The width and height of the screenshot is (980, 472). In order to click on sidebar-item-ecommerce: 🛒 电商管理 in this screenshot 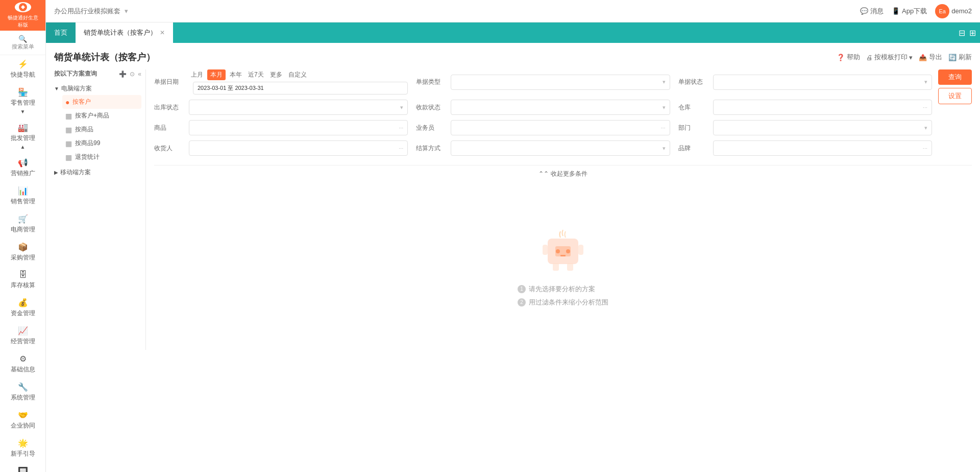, I will do `click(22, 224)`.